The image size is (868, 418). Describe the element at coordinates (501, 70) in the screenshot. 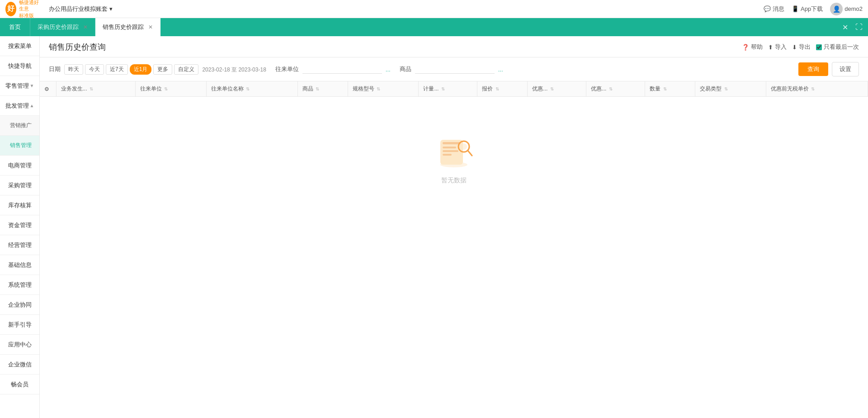

I see `product-select-icon: ...` at that location.